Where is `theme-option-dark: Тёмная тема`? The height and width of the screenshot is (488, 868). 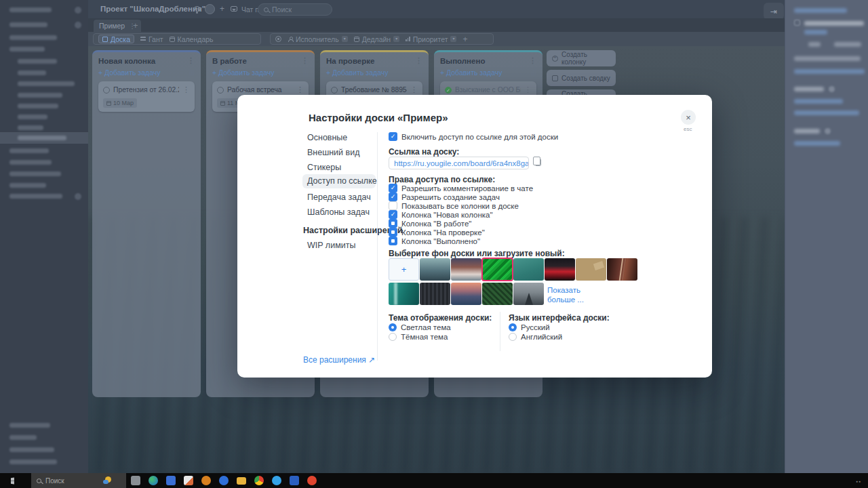
theme-option-dark: Тёмная тема is located at coordinates (418, 337).